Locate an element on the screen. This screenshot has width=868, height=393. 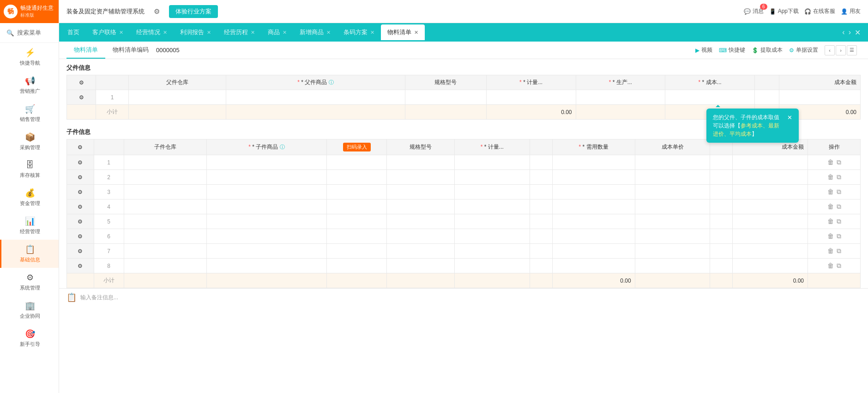
sidebar-item-guide: 🎯 新手引导 is located at coordinates (30, 338).